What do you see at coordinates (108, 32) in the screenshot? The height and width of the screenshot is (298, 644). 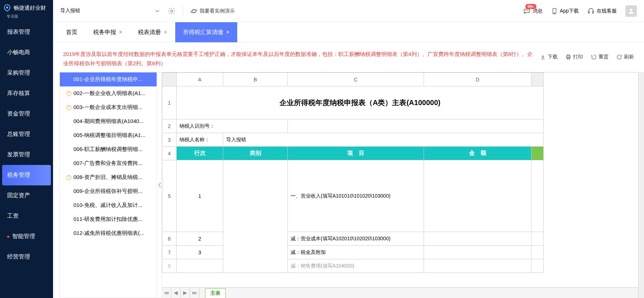 I see `tab-1: 税务申报×` at bounding box center [108, 32].